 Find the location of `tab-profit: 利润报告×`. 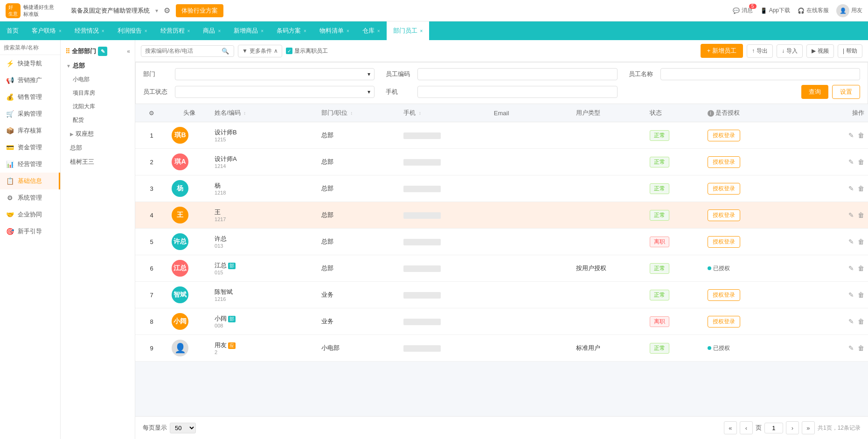

tab-profit: 利润报告× is located at coordinates (132, 31).